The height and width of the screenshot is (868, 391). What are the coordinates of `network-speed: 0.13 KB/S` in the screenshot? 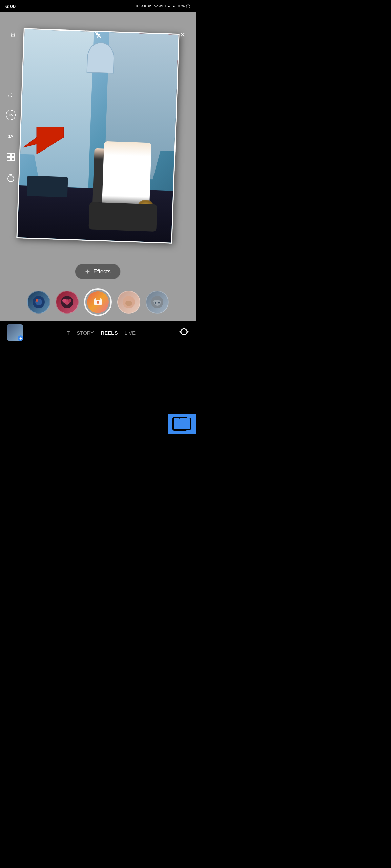 It's located at (144, 6).